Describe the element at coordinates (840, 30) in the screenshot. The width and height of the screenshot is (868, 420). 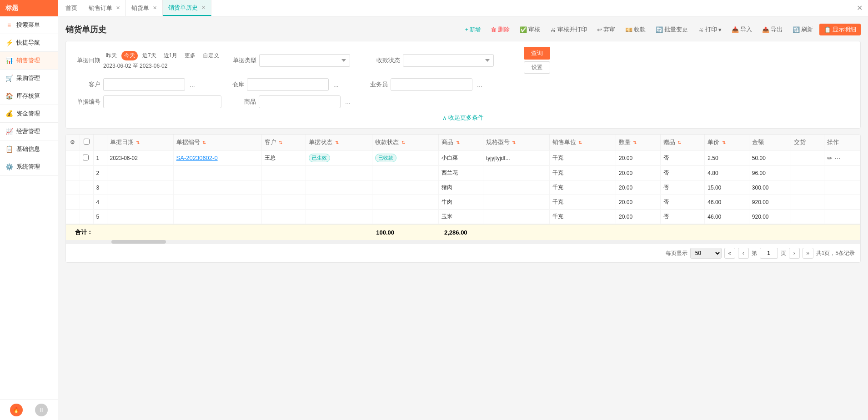
I see `show-detail-button: 📋 显示明细` at that location.